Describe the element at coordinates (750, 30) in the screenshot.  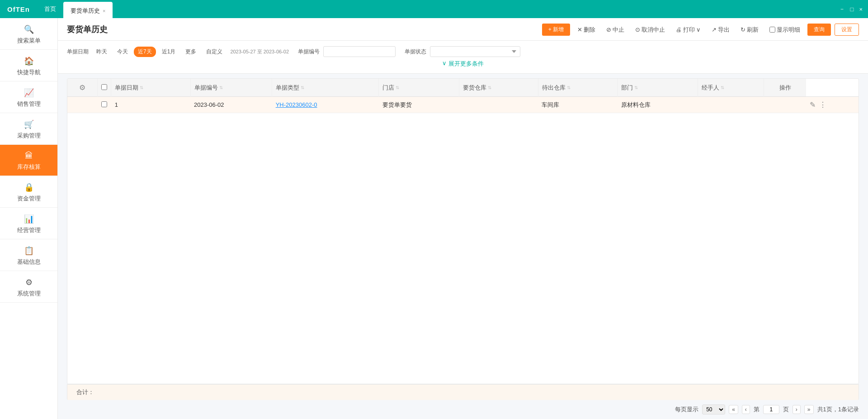
I see `refresh-button: ↻ 刷新` at that location.